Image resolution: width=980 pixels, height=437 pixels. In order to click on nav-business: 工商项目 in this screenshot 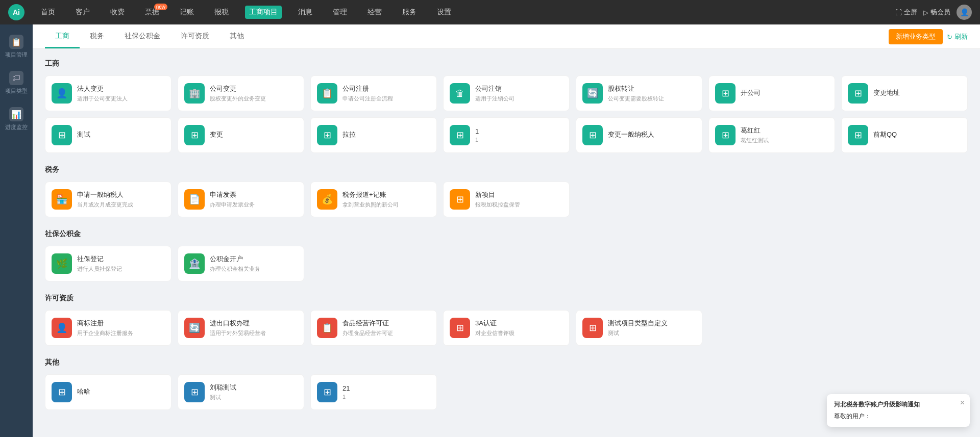, I will do `click(263, 12)`.